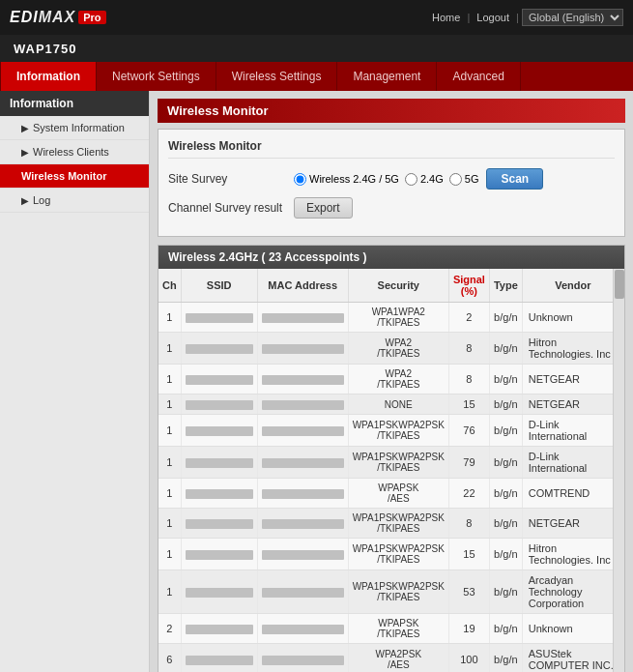 The height and width of the screenshot is (672, 633). What do you see at coordinates (398, 317) in the screenshot?
I see `cell-security: WPA1WPA2/TKIPAES` at bounding box center [398, 317].